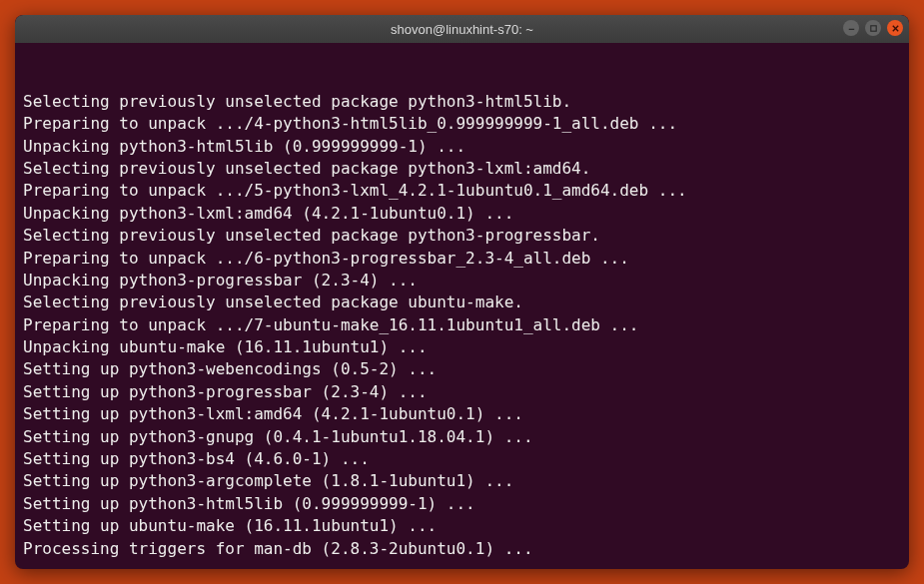 This screenshot has height=584, width=924. Describe the element at coordinates (462, 259) in the screenshot. I see `terminal-line: Preparing to unpack .../6-python3-progre…` at that location.